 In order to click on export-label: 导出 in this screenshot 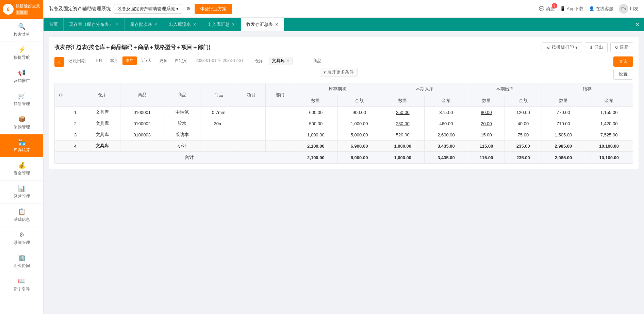, I will do `click(599, 47)`.